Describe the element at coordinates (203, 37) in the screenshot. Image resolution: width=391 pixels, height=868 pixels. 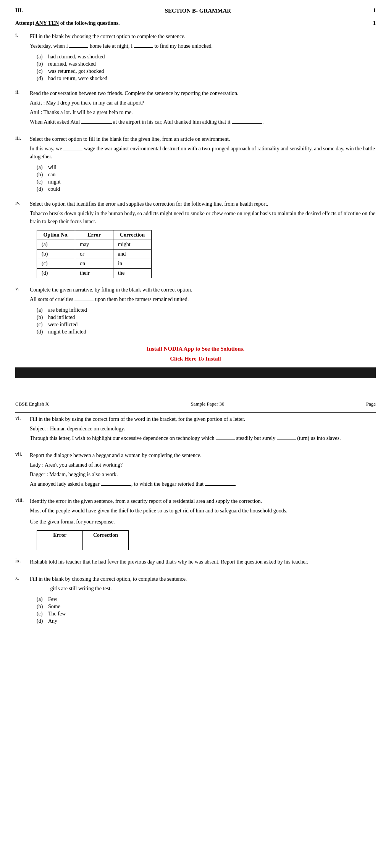
I see `q-i-instruction: Fill in the blank by choosing the correc…` at that location.